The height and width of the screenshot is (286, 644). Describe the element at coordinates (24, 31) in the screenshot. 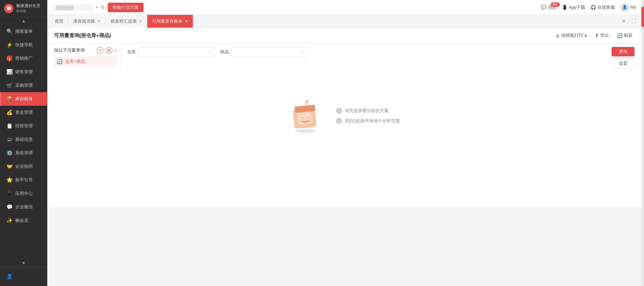

I see `sidebar-item-search: 🔍 搜索菜单` at that location.